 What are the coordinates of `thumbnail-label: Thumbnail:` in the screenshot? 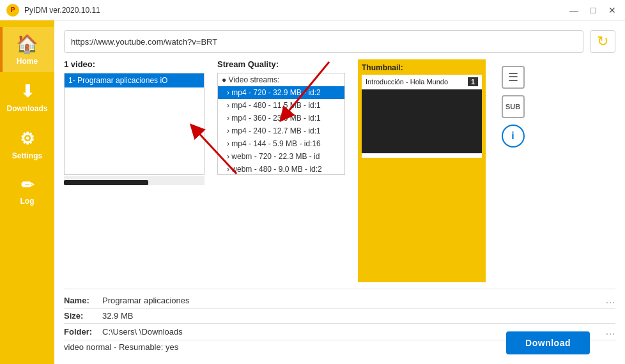 It's located at (422, 68).